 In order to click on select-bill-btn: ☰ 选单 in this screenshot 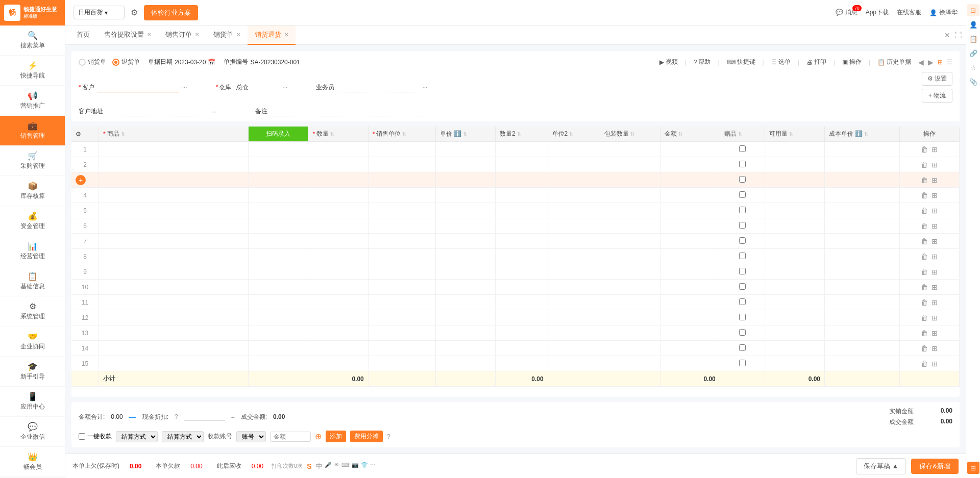, I will do `click(781, 62)`.